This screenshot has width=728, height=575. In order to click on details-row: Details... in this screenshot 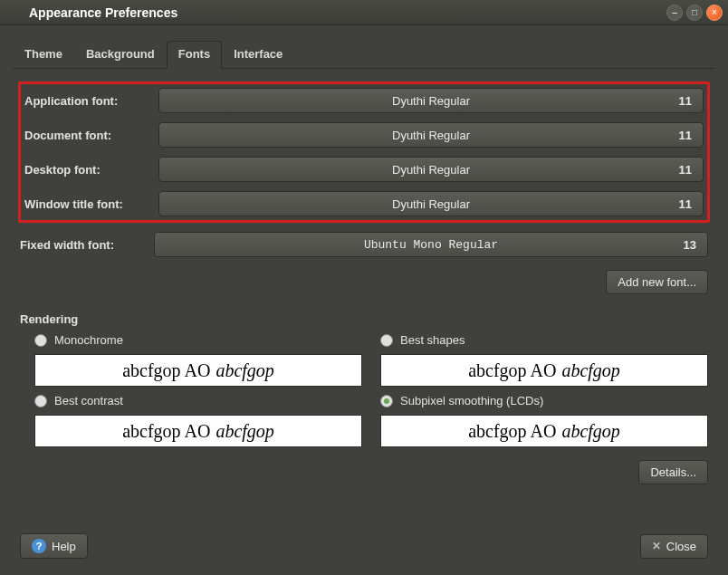, I will do `click(364, 473)`.